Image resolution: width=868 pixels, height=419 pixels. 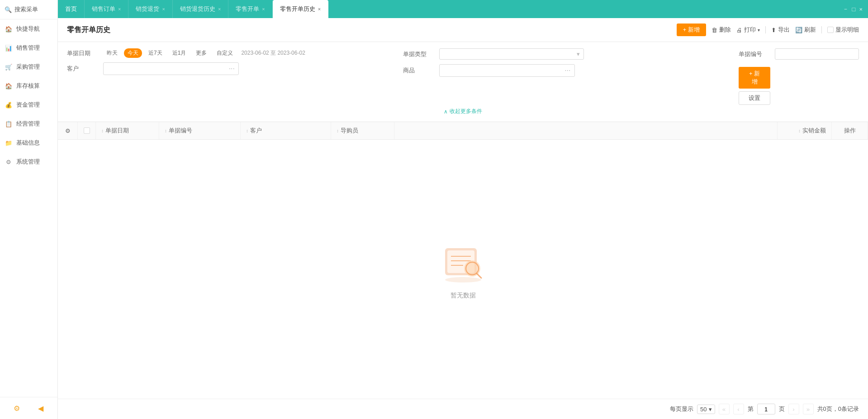 What do you see at coordinates (504, 71) in the screenshot?
I see `goods-input-field` at bounding box center [504, 71].